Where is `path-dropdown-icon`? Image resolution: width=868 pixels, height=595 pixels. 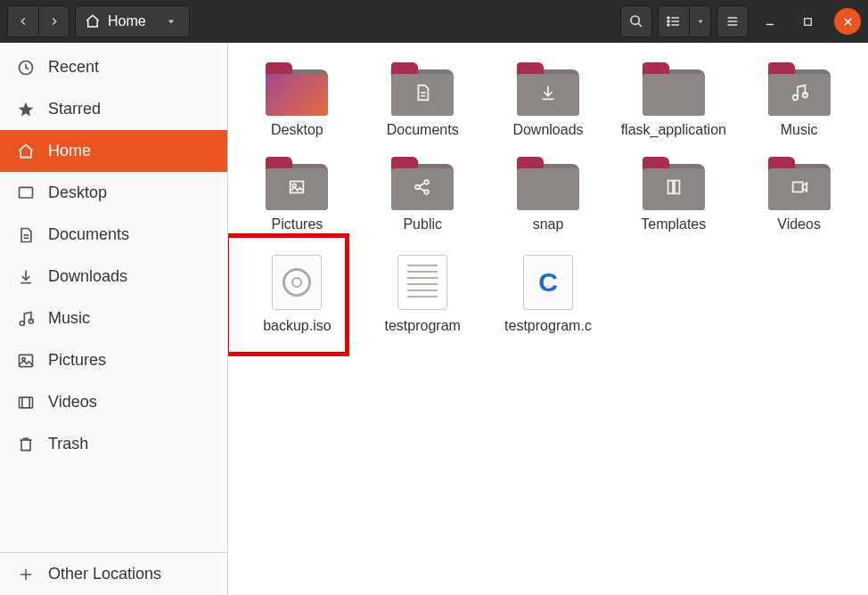 path-dropdown-icon is located at coordinates (171, 21).